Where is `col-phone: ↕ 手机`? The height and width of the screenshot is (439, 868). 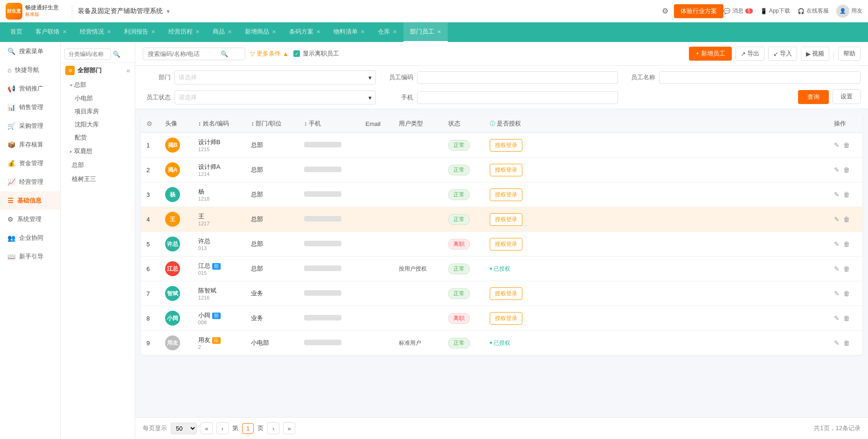 col-phone: ↕ 手机 is located at coordinates (329, 124).